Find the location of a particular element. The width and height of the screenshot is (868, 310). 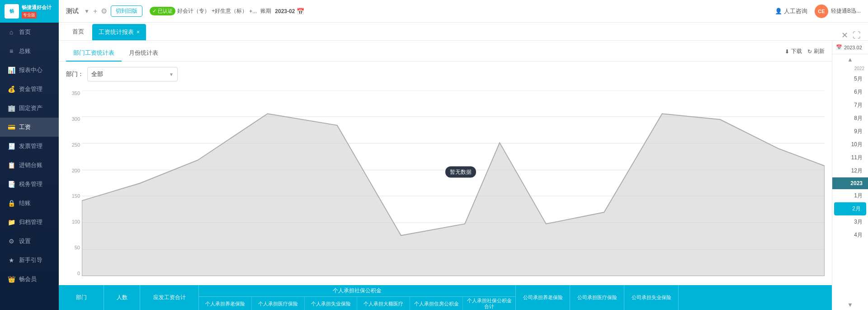

date-down-button: ▼ is located at coordinates (850, 305).